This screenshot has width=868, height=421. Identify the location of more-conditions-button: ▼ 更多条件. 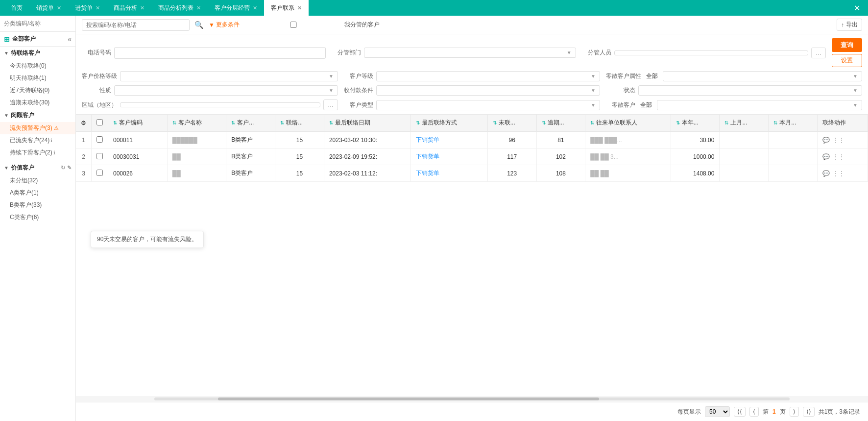
(224, 25).